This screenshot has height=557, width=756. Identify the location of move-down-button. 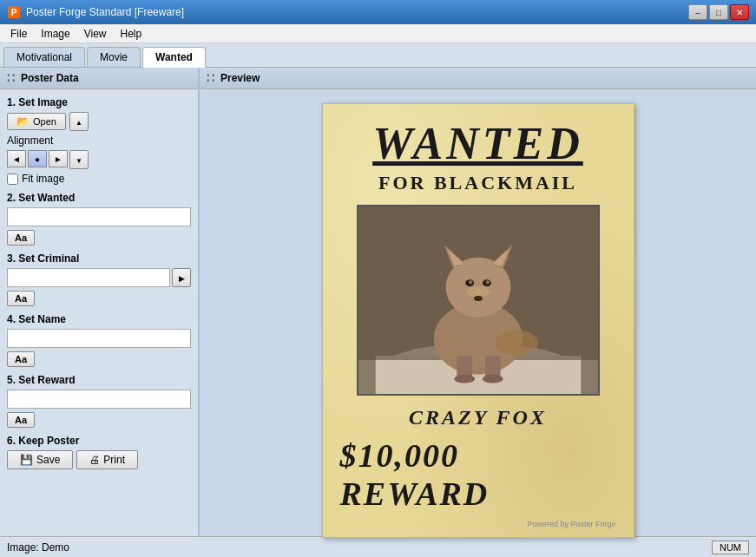
(79, 160).